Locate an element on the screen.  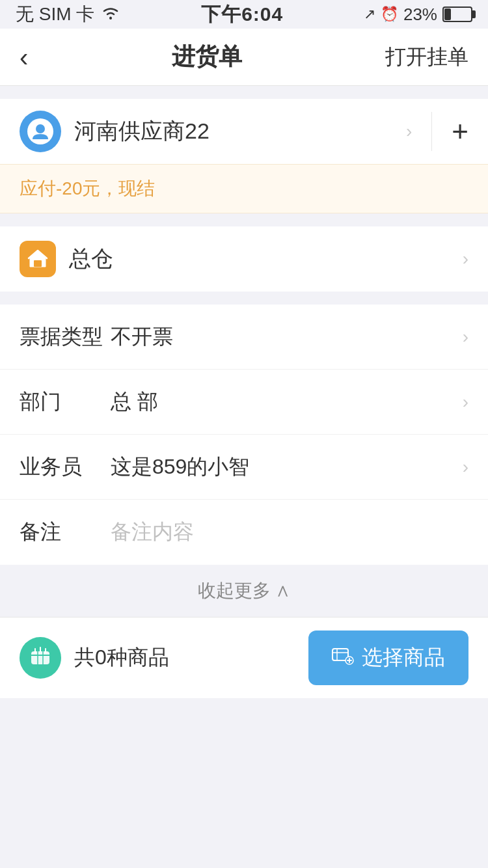
status-left: 无 SIM 卡 is located at coordinates (68, 14).